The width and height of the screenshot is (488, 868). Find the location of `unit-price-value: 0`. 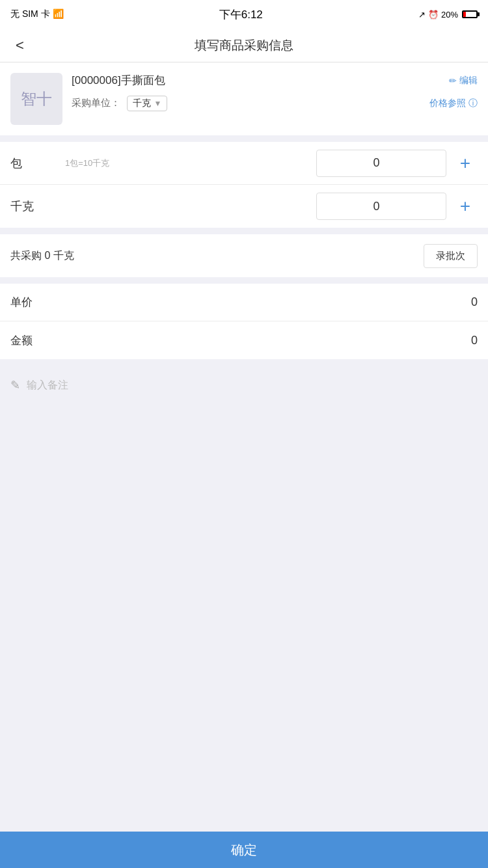

unit-price-value: 0 is located at coordinates (474, 302).